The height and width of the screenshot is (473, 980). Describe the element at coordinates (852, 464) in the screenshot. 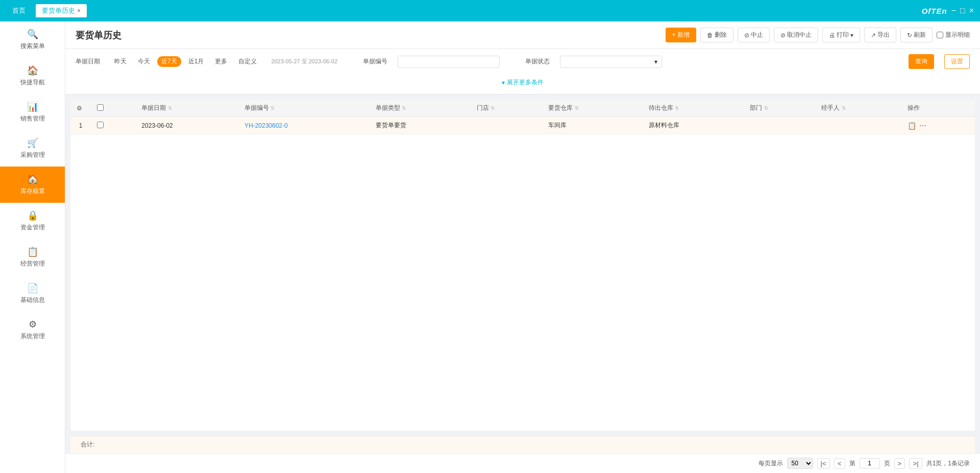

I see `page-label: 第` at that location.